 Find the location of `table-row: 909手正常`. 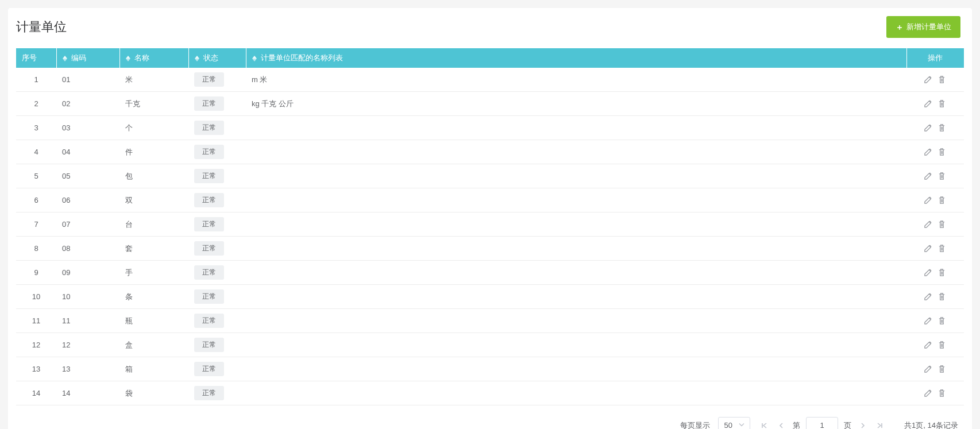

table-row: 909手正常 is located at coordinates (490, 273).